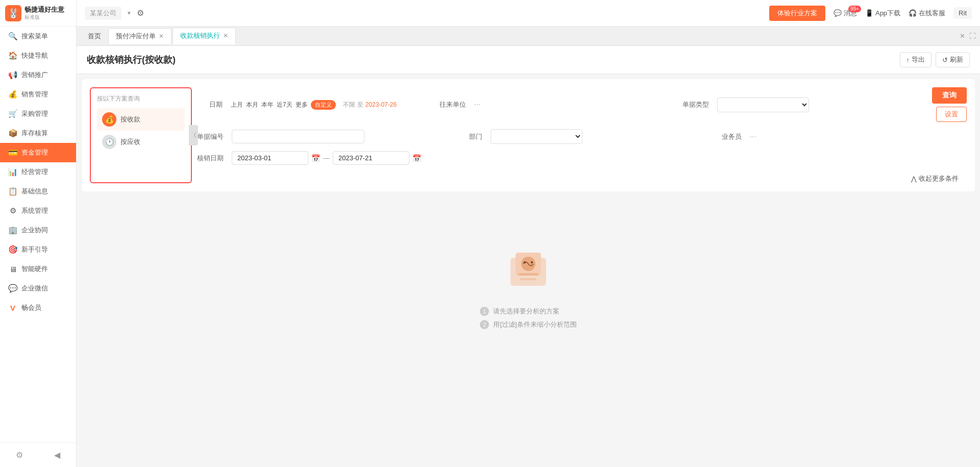 Image resolution: width=980 pixels, height=467 pixels. What do you see at coordinates (38, 75) in the screenshot?
I see `sidebar-item-marketing: 📢 营销推广` at bounding box center [38, 75].